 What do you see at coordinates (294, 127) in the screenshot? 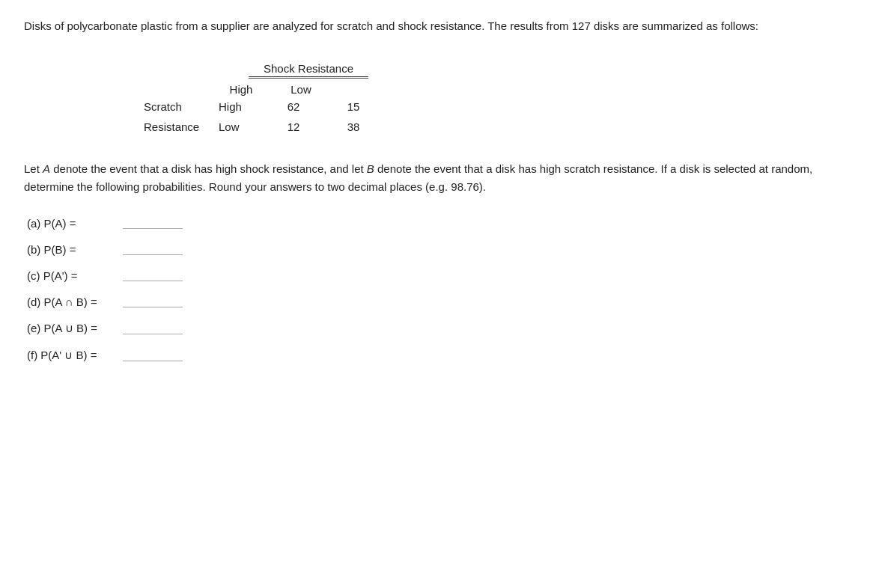
I see `row2-val-high: 12` at bounding box center [294, 127].